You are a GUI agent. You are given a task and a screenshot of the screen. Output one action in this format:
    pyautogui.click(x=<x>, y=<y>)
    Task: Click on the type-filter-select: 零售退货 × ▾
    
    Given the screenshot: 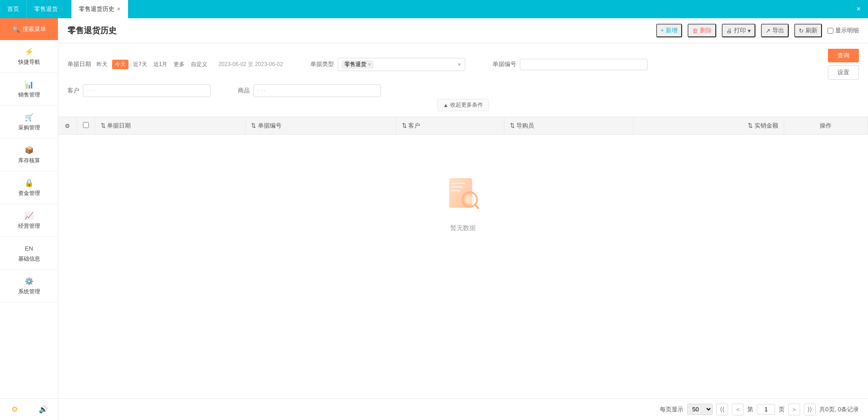 What is the action you would take?
    pyautogui.click(x=401, y=65)
    